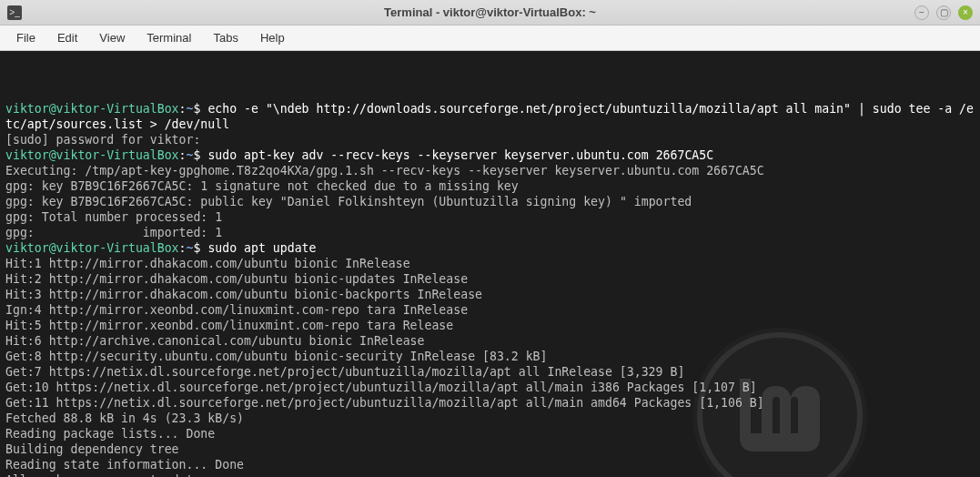  What do you see at coordinates (490, 155) in the screenshot?
I see `terminal-line: viktor@viktor-VirtualBox:~$ sudo apt-key…` at bounding box center [490, 155].